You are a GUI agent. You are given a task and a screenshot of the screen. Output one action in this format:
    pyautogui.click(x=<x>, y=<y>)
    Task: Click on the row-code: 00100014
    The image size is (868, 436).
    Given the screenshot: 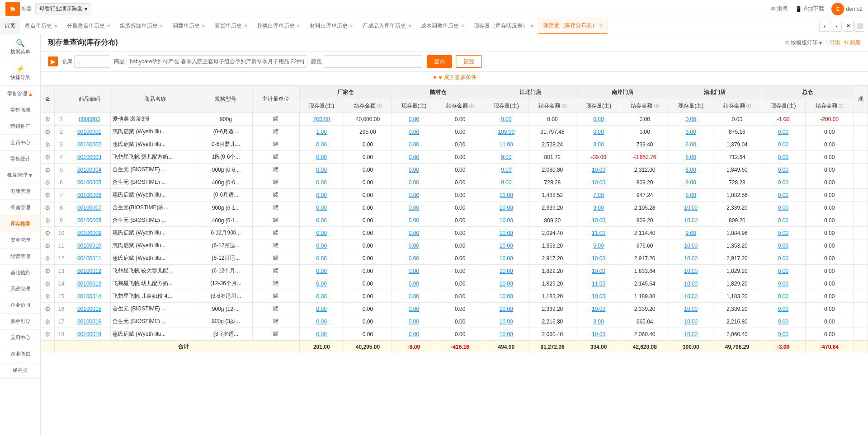 What is the action you would take?
    pyautogui.click(x=90, y=296)
    